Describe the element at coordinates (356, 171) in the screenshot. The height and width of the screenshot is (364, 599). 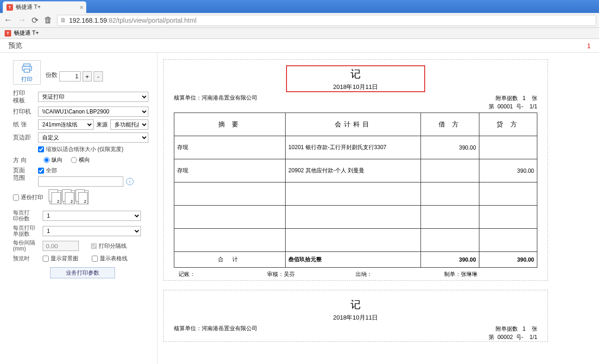
I see `table-row: 存现20902 其他应付款-个人 刘曼曼390.00` at that location.